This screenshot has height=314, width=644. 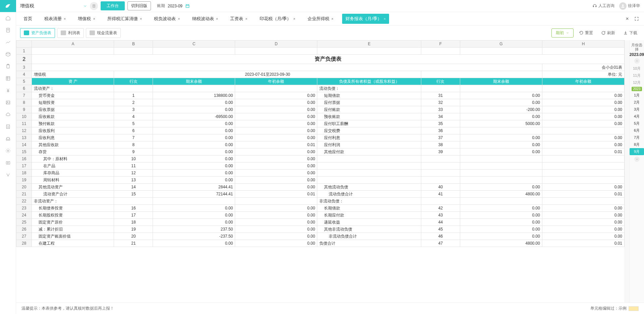 What do you see at coordinates (8, 90) in the screenshot?
I see `nav-yen-icon` at bounding box center [8, 90].